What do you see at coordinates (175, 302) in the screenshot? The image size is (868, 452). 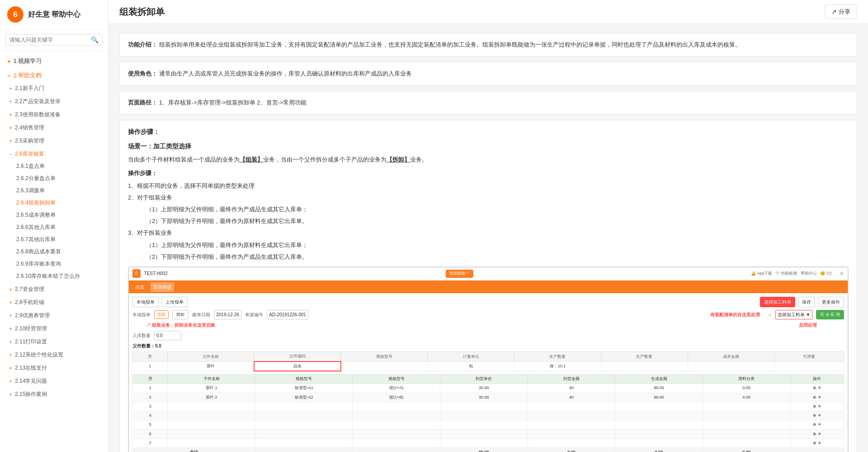 I see `mock-btn-uploadreport: 上传报单` at bounding box center [175, 302].